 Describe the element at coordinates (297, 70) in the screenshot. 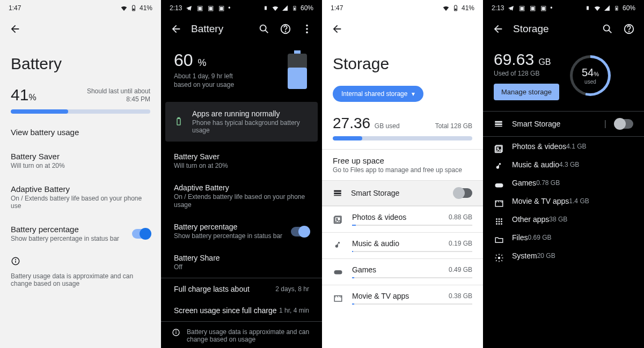

I see `battery-large-icon` at that location.